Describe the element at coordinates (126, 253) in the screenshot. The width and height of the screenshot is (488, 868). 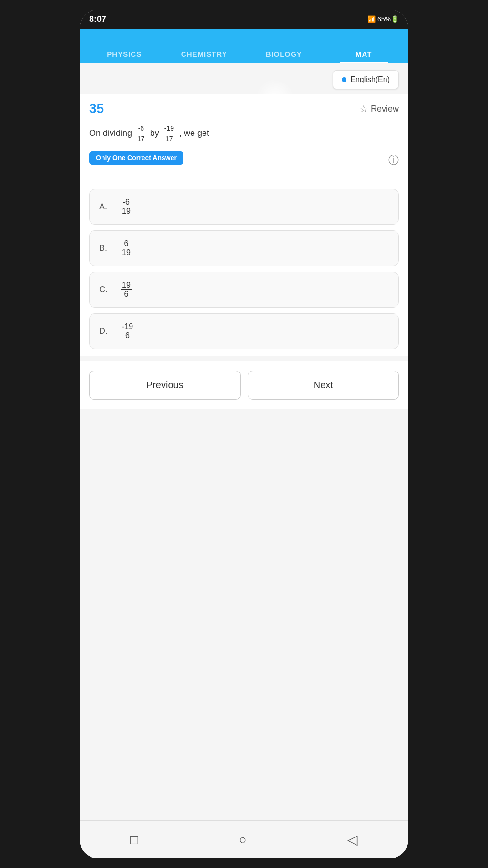
I see `option-b-den: 19` at that location.